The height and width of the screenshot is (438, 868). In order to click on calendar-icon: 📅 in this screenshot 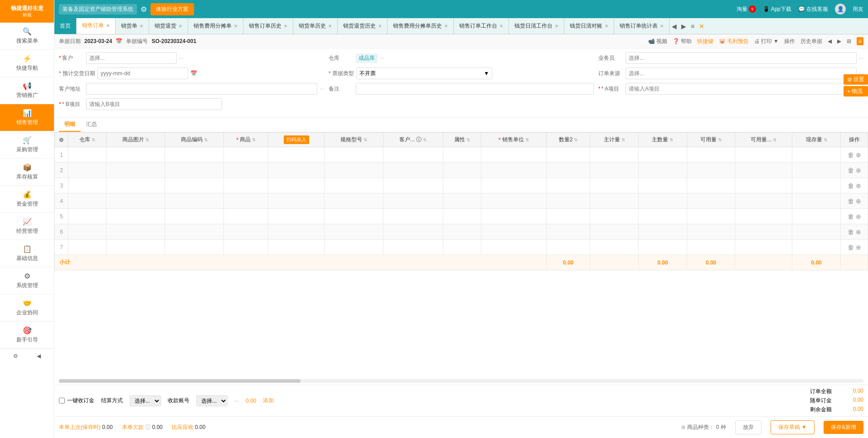, I will do `click(119, 41)`.